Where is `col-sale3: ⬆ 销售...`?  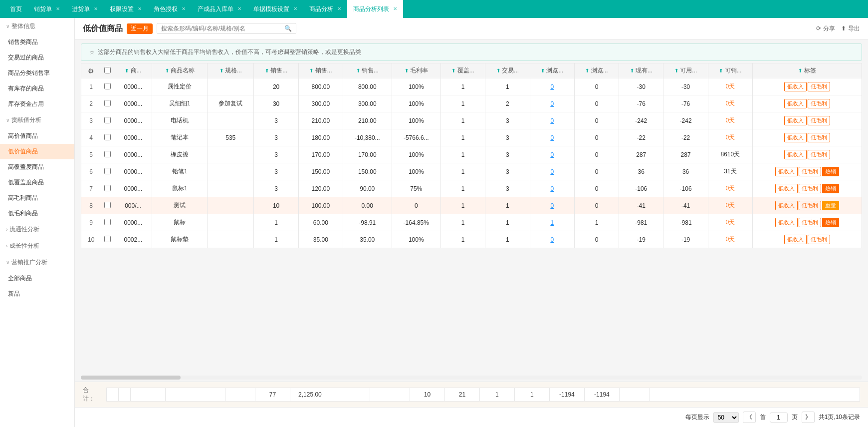
col-sale3: ⬆ 销售... is located at coordinates (367, 71).